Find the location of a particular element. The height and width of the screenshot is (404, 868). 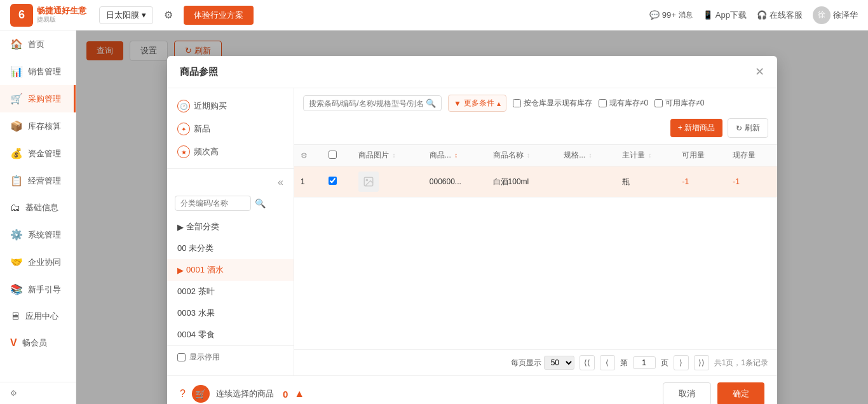

row-checkbox is located at coordinates (333, 180).